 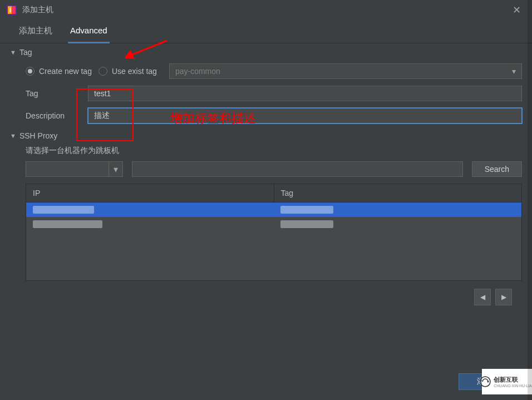 I want to click on section-tag-label: Tag, so click(x=26, y=52).